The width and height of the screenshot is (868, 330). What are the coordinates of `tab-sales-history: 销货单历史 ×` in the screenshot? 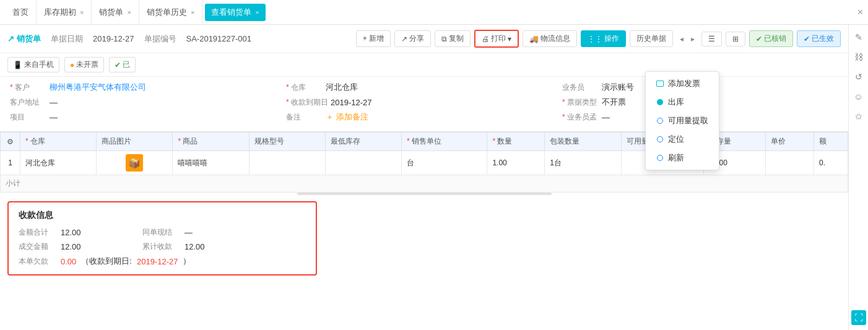 It's located at (171, 12).